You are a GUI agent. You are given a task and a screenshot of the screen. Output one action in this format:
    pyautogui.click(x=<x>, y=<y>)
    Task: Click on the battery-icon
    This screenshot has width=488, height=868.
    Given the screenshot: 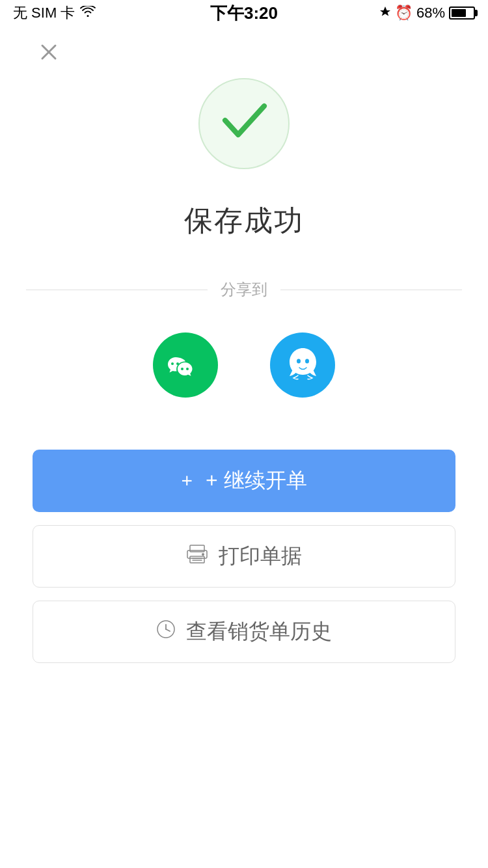 What is the action you would take?
    pyautogui.click(x=462, y=13)
    